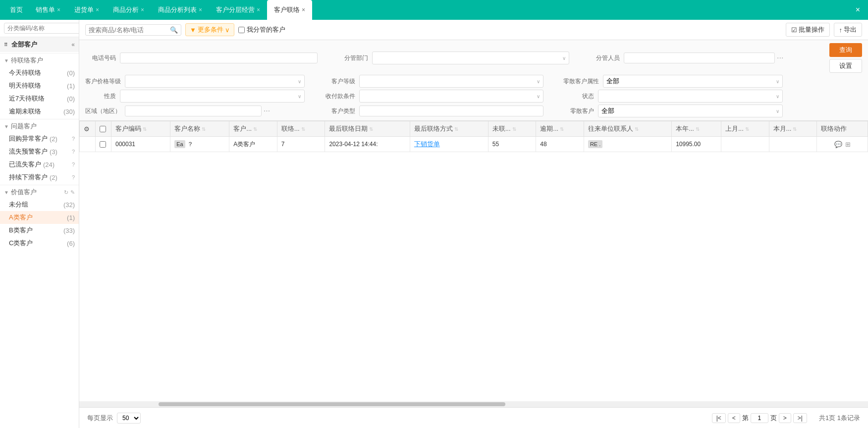  Describe the element at coordinates (780, 58) in the screenshot. I see `person-ellipsis: ···` at that location.